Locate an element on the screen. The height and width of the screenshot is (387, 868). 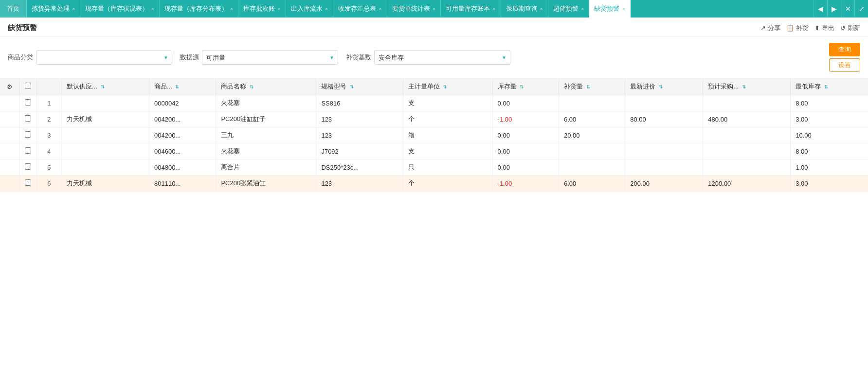
tab-order-stats: 要货单统计表 × is located at coordinates (414, 9).